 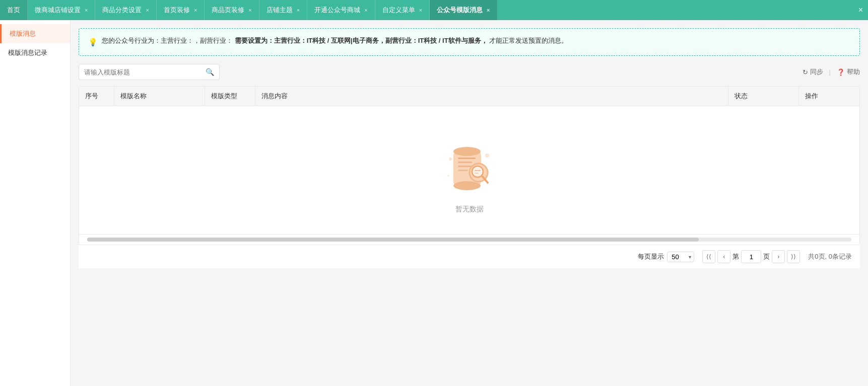 I want to click on per-page-select: 每页显示 50 20 100 ▾, so click(x=666, y=257).